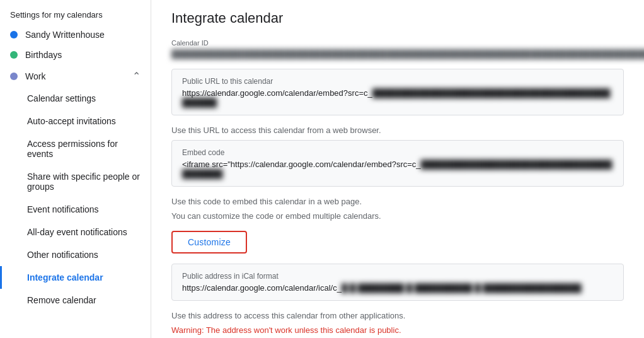 This screenshot has height=338, width=644. I want to click on chevron-up-icon: ⌃, so click(136, 76).